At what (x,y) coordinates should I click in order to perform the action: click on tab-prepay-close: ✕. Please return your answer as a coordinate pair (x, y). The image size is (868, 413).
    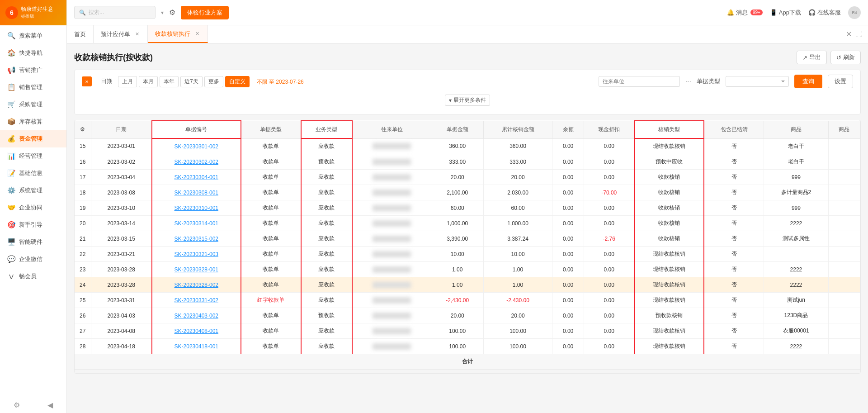
    Looking at the image, I should click on (137, 34).